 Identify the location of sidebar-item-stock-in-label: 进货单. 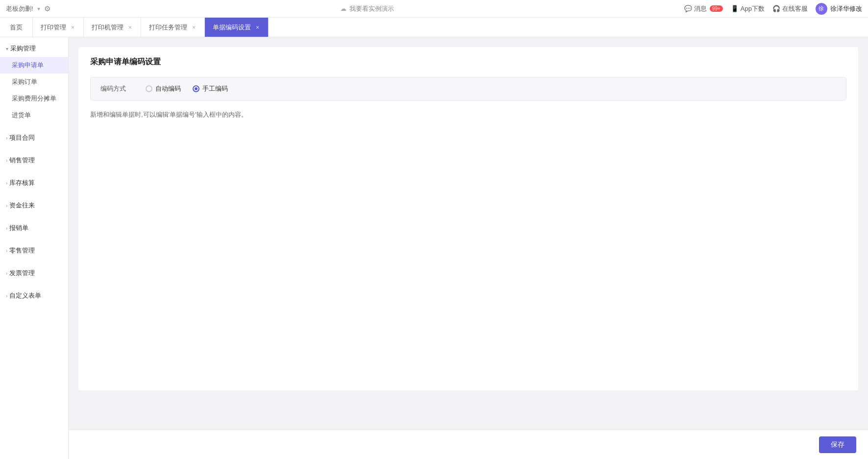
(22, 115).